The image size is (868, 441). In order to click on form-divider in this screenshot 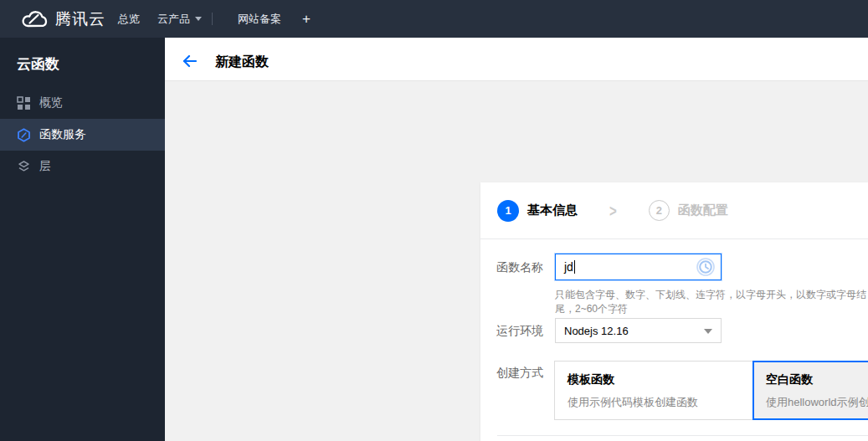, I will do `click(683, 435)`.